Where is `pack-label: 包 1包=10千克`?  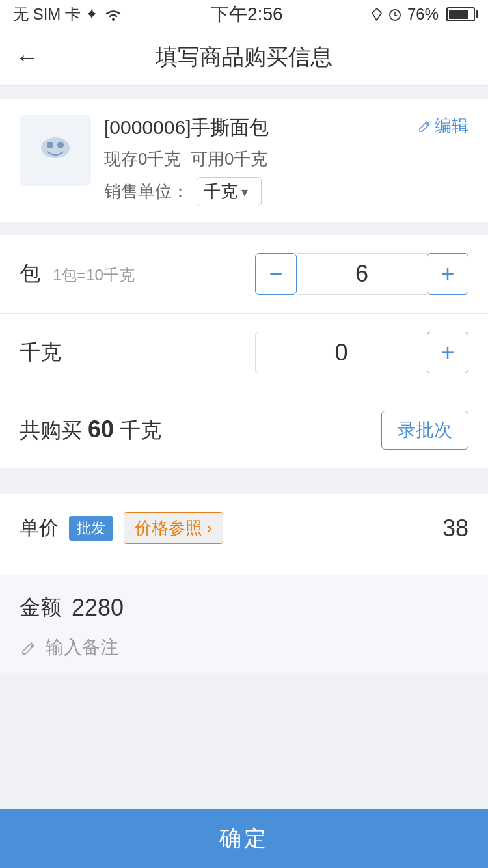 pack-label: 包 1包=10千克 is located at coordinates (137, 274).